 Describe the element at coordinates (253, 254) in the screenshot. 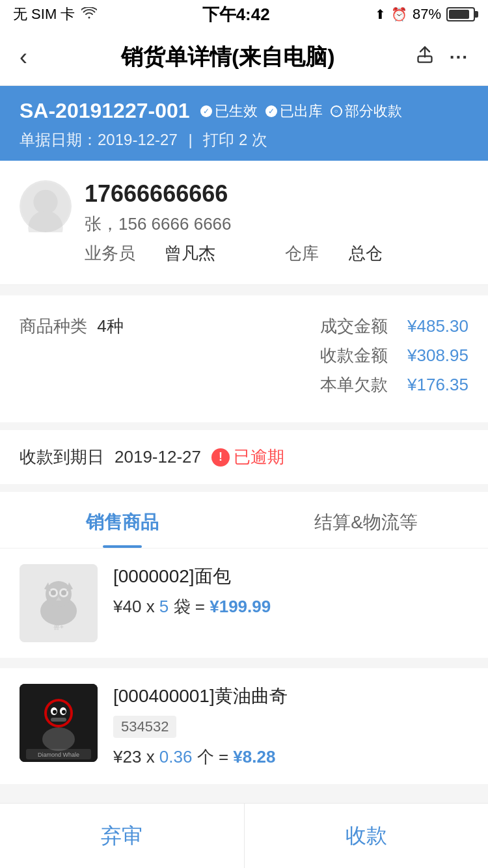

I see `customer-meta: 业务员 曾凡杰 仓库 总仓` at that location.